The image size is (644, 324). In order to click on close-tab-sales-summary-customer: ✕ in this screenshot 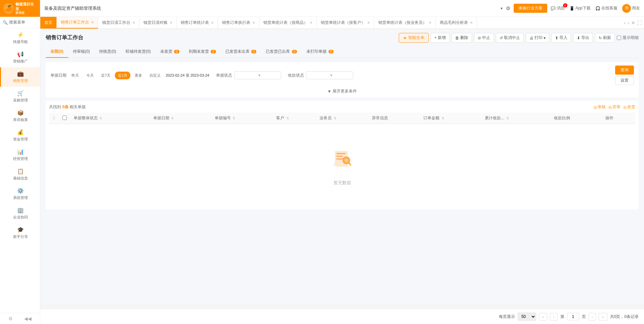, I will do `click(369, 23)`.